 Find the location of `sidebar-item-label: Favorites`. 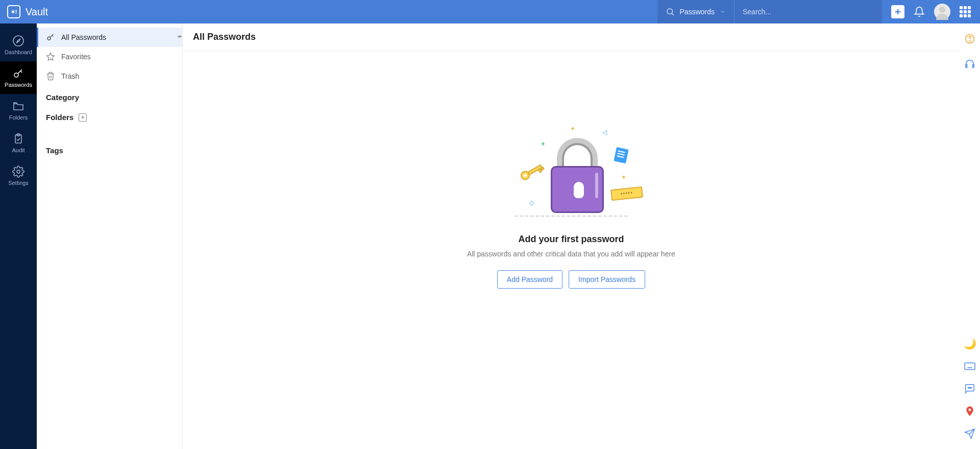

sidebar-item-label: Favorites is located at coordinates (76, 57).